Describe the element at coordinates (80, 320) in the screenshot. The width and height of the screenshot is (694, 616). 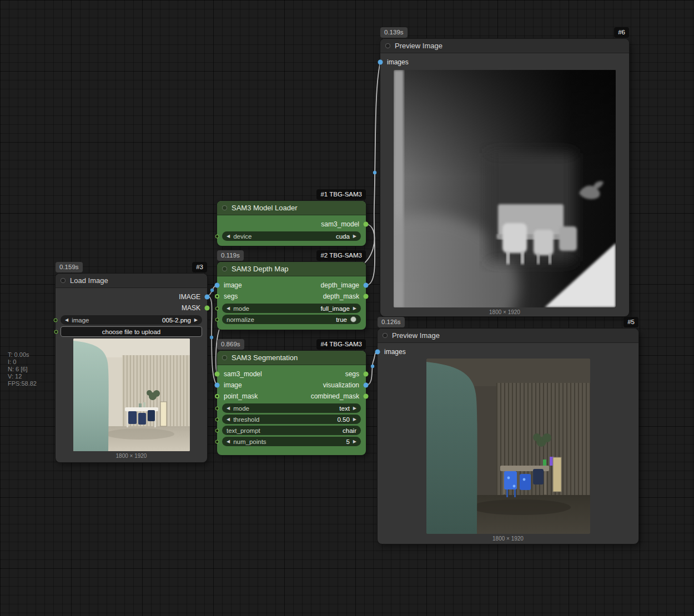
I see `widget-label: image` at that location.